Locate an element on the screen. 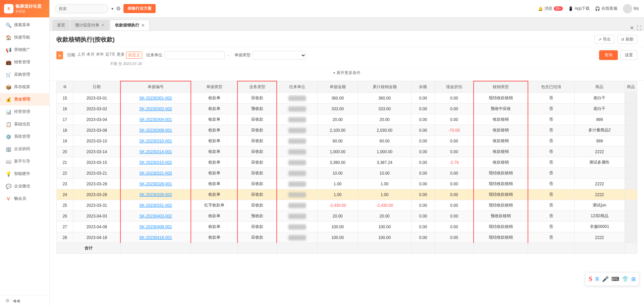  sidebar-item-enterprise: 🏢 企业协同 is located at coordinates (25, 149).